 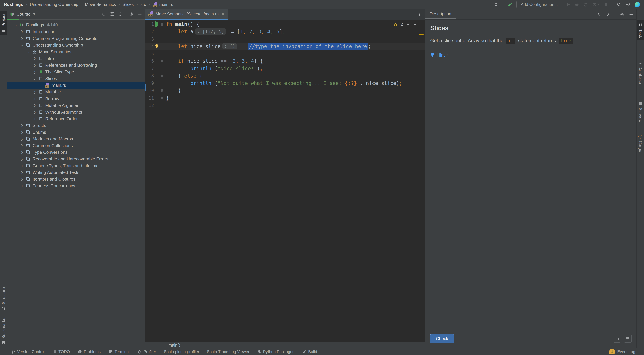 I want to click on breadcrumb-item: RSmain.rs, so click(x=163, y=4).